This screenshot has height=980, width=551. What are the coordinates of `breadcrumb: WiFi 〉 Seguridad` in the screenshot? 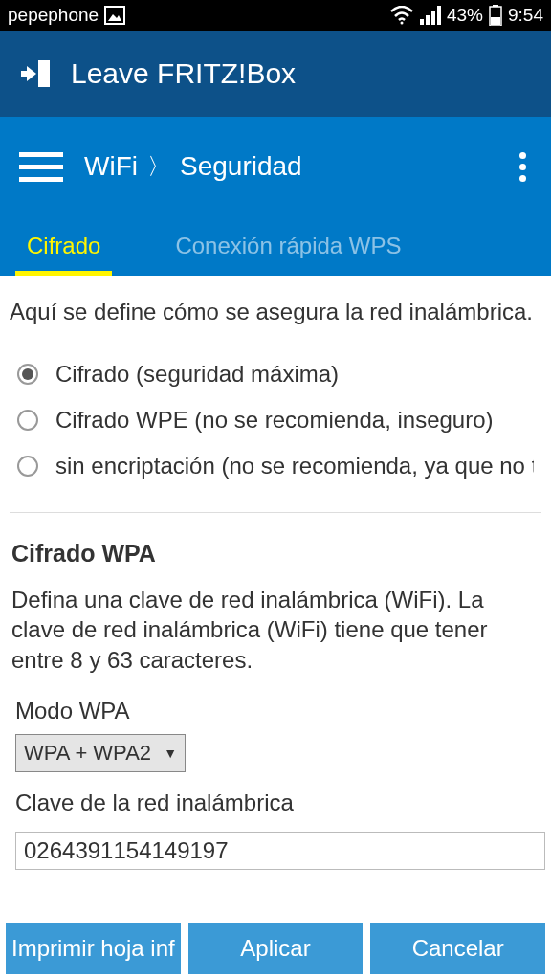 It's located at (193, 167).